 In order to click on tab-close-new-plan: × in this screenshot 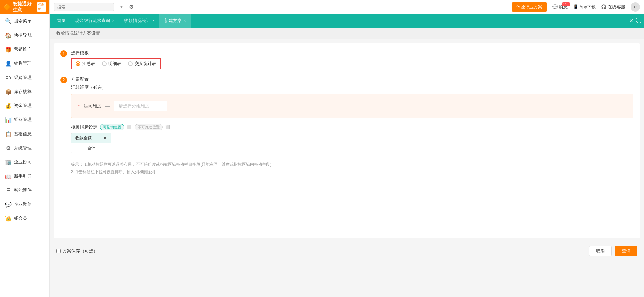, I will do `click(185, 21)`.